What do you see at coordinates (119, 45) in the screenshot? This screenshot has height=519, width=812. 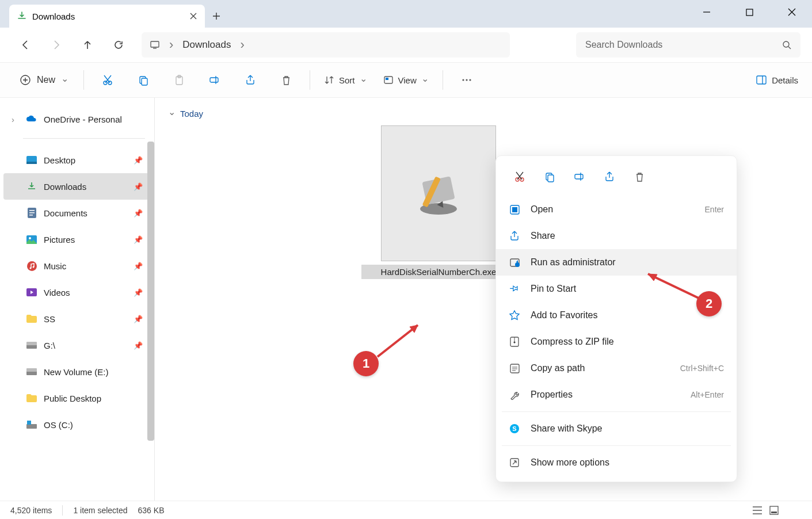 I see `refresh-button` at bounding box center [119, 45].